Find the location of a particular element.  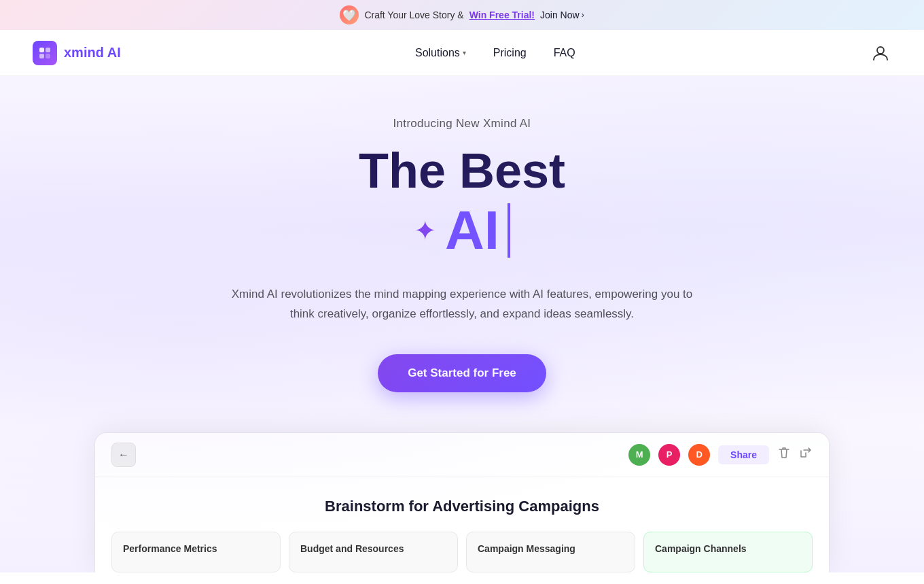

user-account-icon is located at coordinates (881, 53).